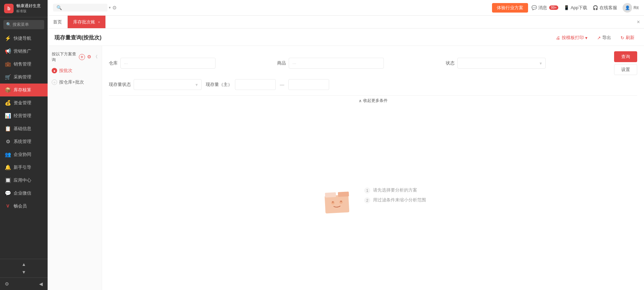 The height and width of the screenshot is (290, 644). Describe the element at coordinates (24, 264) in the screenshot. I see `scroll-up-button: ▲` at that location.